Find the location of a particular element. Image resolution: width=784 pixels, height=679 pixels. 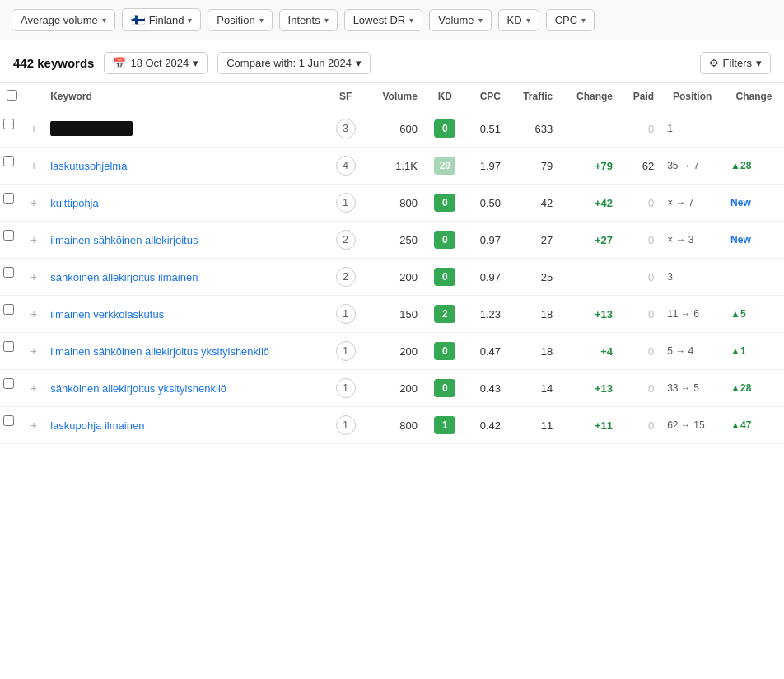

kd-badge: 2 is located at coordinates (445, 314).